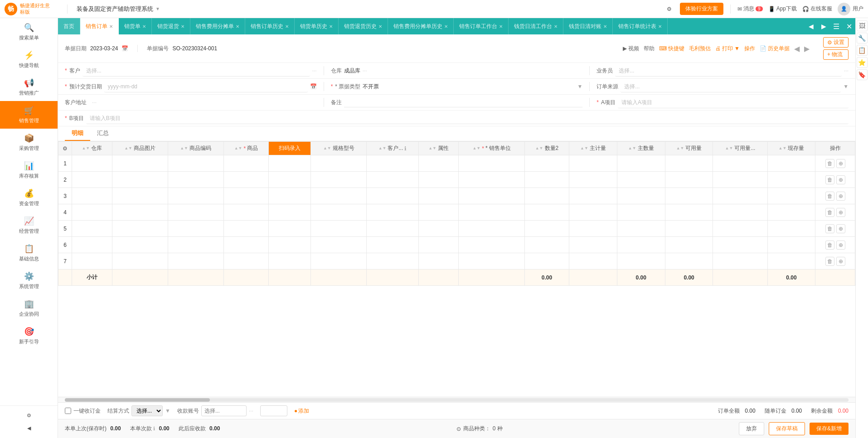  Describe the element at coordinates (536, 26) in the screenshot. I see `tab-cash-workbench: 钱货日清工作台 ✕` at that location.